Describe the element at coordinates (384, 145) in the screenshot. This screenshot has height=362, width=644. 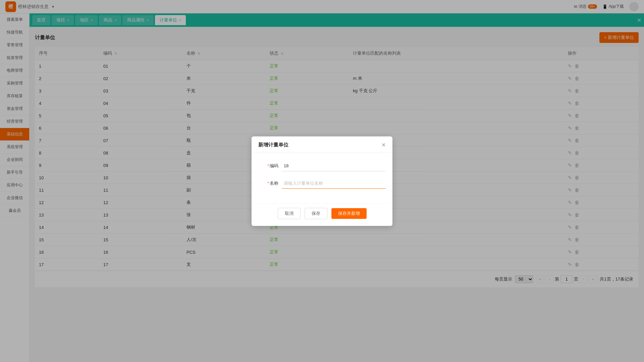
I see `modal-close-btn: ✕` at that location.